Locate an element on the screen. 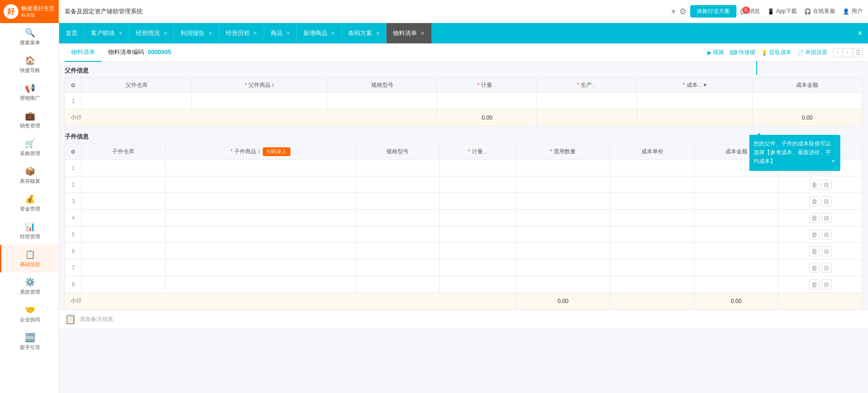 This screenshot has width=868, height=393. next-arrow: › is located at coordinates (848, 53).